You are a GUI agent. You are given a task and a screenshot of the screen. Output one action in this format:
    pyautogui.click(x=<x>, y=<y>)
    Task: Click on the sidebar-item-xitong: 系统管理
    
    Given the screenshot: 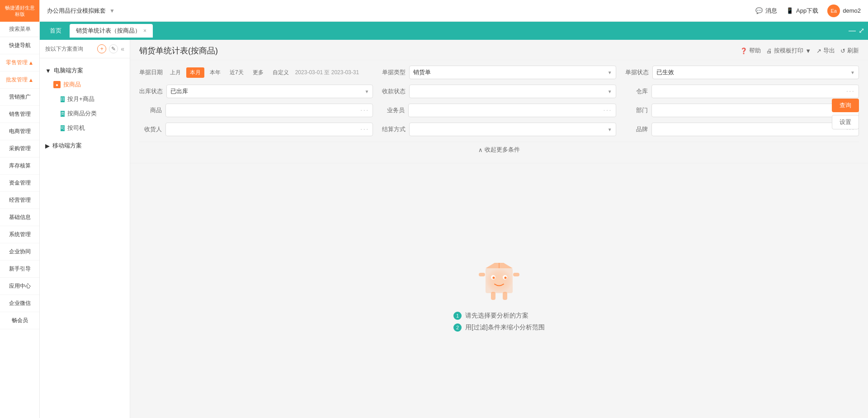 What is the action you would take?
    pyautogui.click(x=20, y=235)
    